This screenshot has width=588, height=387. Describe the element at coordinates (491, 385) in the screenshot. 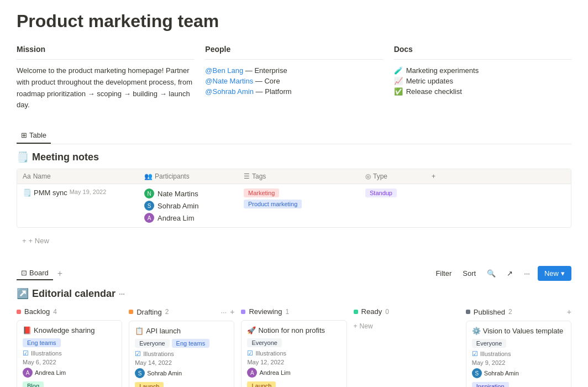

I see `tag-inspiration: Inspiration` at that location.